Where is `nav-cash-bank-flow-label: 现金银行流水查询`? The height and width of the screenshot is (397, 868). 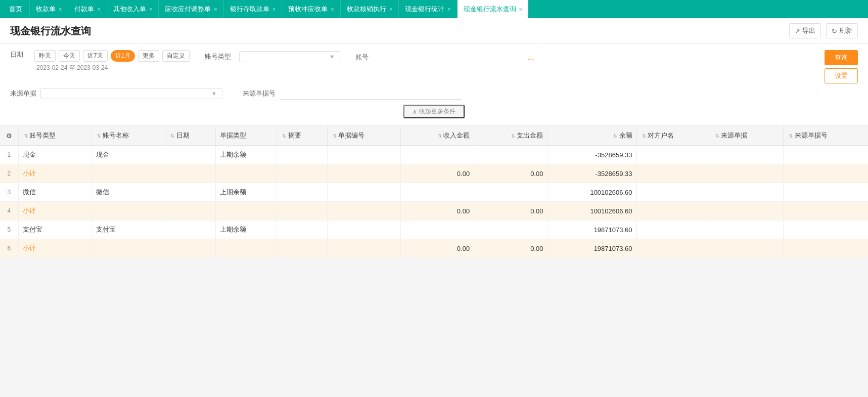 nav-cash-bank-flow-label: 现金银行流水查询 is located at coordinates (490, 9).